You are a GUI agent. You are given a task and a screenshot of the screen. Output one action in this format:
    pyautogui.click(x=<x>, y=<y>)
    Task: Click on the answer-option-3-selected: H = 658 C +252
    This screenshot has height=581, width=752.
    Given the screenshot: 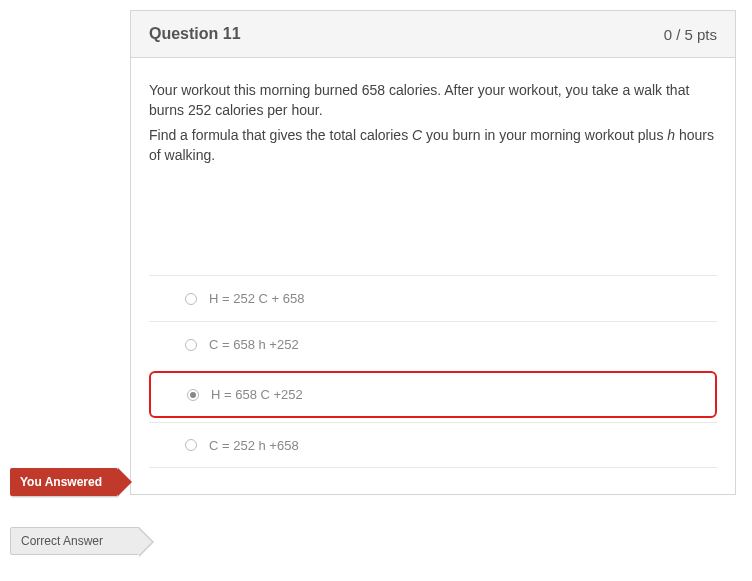 What is the action you would take?
    pyautogui.click(x=433, y=394)
    